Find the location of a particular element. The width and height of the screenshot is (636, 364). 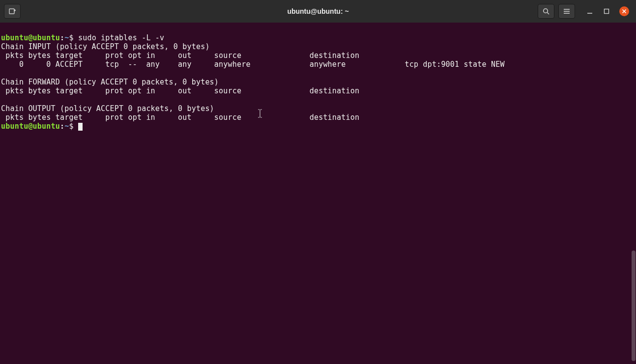

maximize-icon is located at coordinates (607, 11).